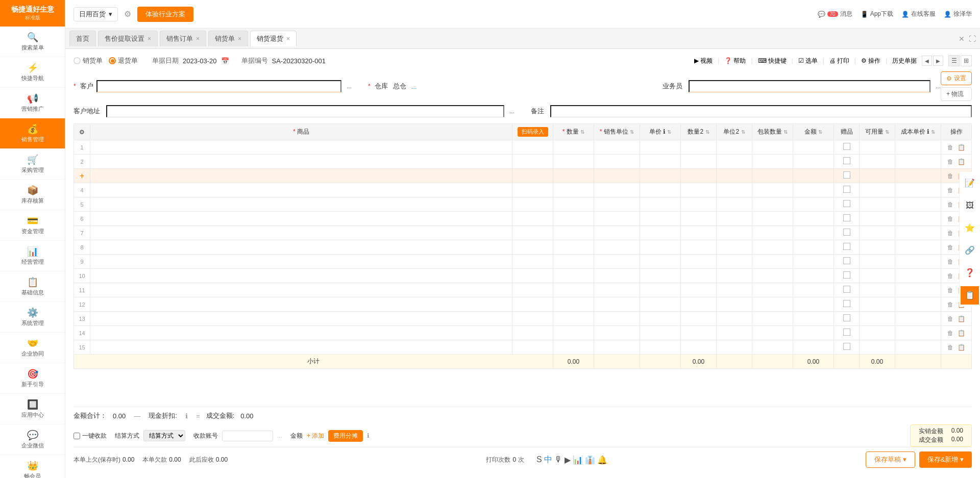 The image size is (980, 478). I want to click on warehouse-dots: ..., so click(414, 87).